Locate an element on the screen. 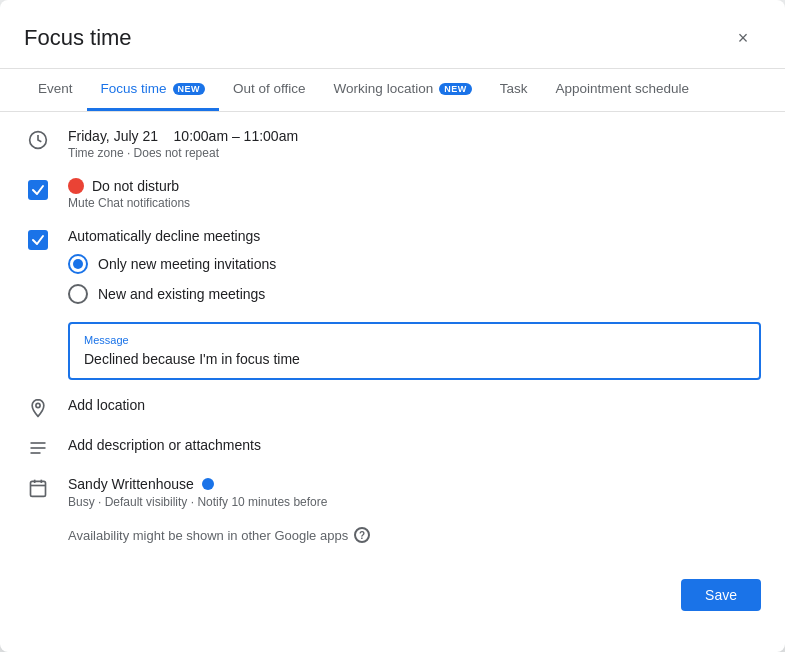 This screenshot has height=652, width=785. date-time-row: Friday, July 21 10:00am – 11:00am Time z… is located at coordinates (392, 144).